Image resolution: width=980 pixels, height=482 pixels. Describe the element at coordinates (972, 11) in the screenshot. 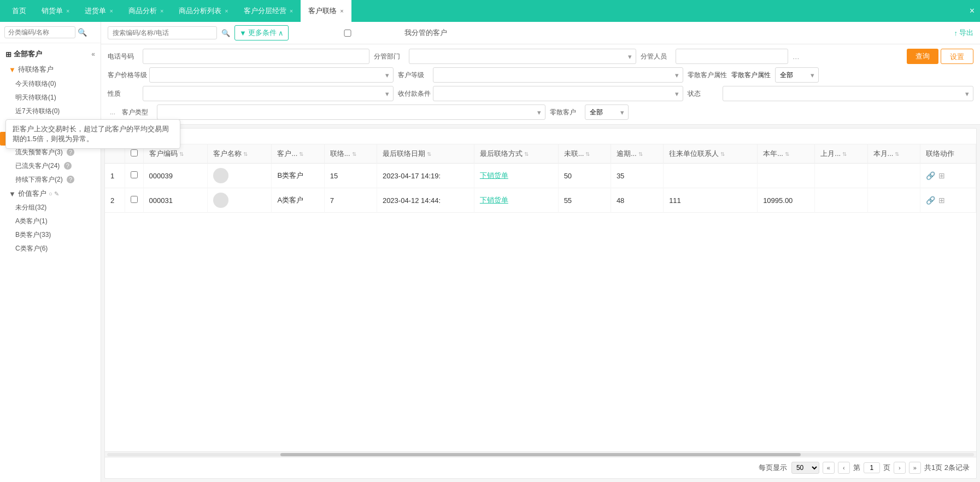

I see `window-close-button: ×` at that location.